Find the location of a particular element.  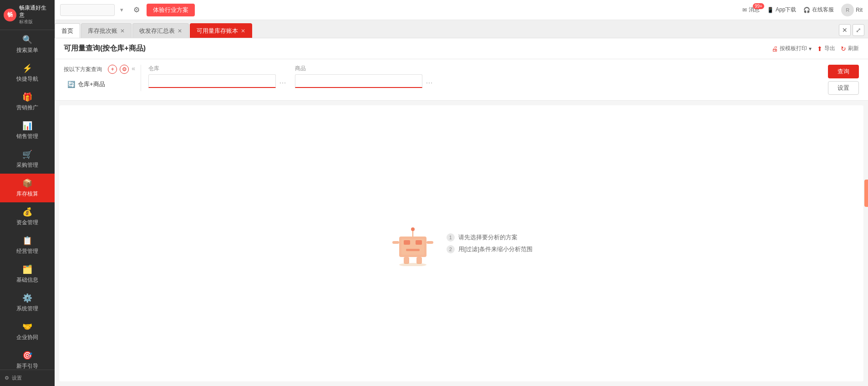

empty-tip-2: 2 用[过滤]条件来缩小分析范围 is located at coordinates (490, 249).